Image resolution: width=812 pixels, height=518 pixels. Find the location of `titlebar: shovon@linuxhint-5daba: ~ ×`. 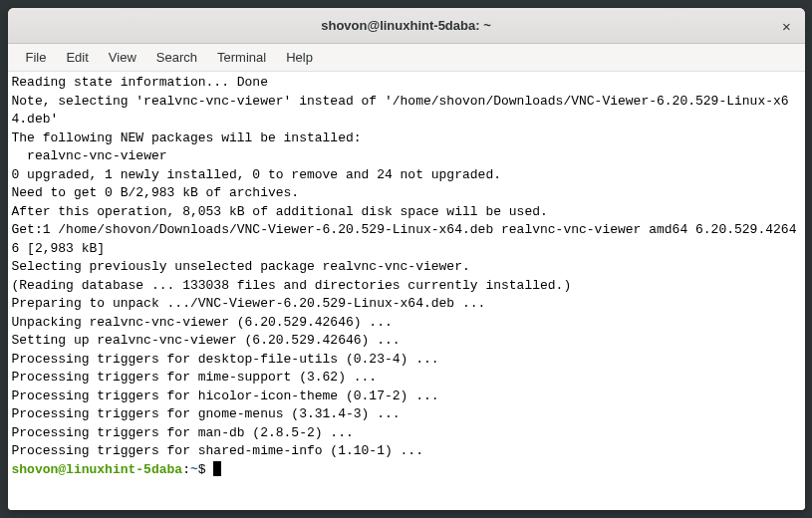

titlebar: shovon@linuxhint-5daba: ~ × is located at coordinates (406, 26).